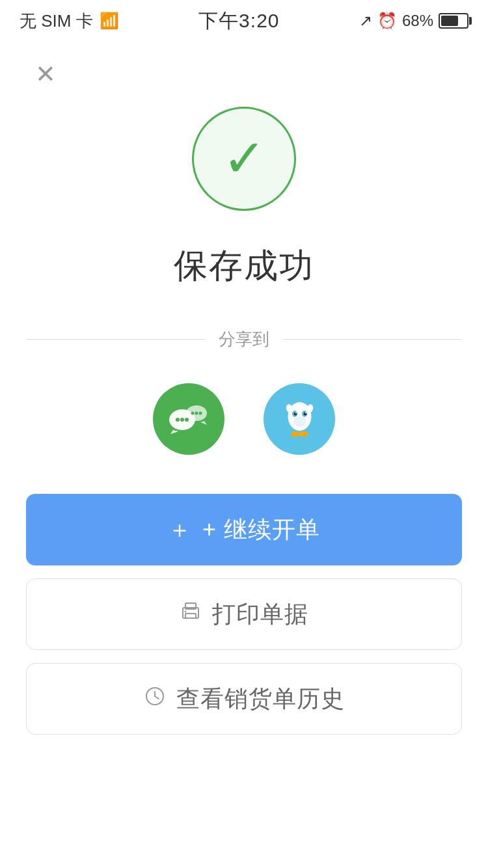  Describe the element at coordinates (244, 340) in the screenshot. I see `share-divider: 分享到` at that location.